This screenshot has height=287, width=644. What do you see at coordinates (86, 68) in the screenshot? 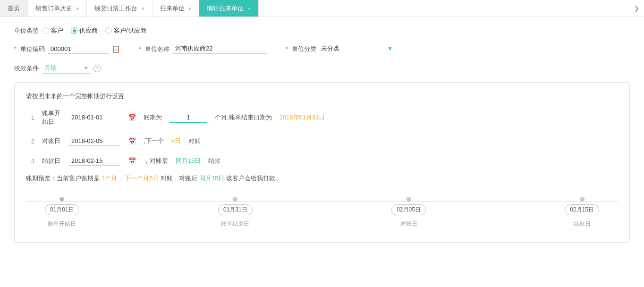
I see `payment-chevron-icon` at bounding box center [86, 68].